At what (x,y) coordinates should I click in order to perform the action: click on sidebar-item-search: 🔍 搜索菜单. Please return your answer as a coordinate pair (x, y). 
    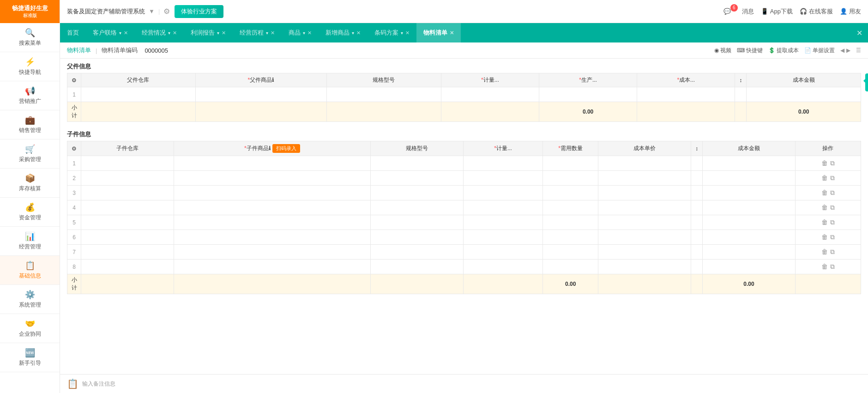
    Looking at the image, I should click on (30, 38).